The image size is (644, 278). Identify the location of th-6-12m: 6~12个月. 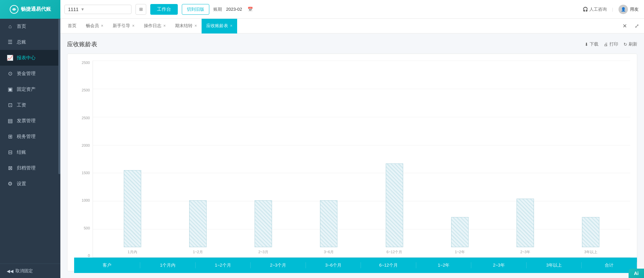
(388, 265).